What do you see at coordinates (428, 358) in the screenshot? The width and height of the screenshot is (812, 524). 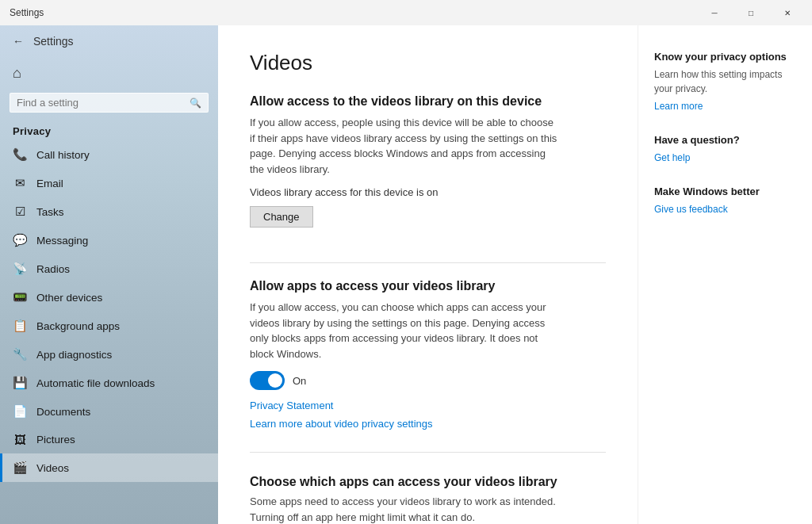 I see `section-app-access: Allow apps to access your videos library…` at bounding box center [428, 358].